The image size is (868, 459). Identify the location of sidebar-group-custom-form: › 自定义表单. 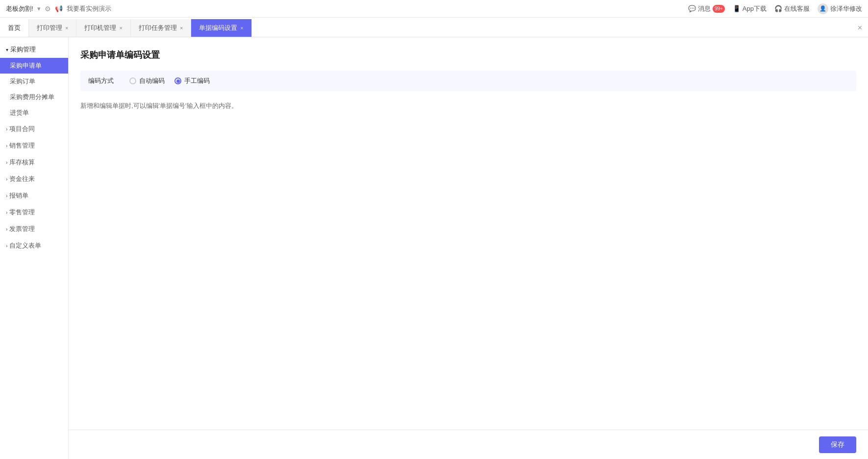
(34, 246).